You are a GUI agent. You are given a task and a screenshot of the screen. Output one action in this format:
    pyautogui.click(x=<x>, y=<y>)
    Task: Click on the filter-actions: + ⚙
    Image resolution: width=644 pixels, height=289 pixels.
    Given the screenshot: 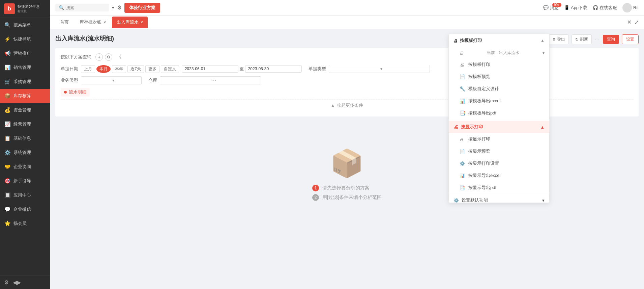 What is the action you would take?
    pyautogui.click(x=104, y=57)
    